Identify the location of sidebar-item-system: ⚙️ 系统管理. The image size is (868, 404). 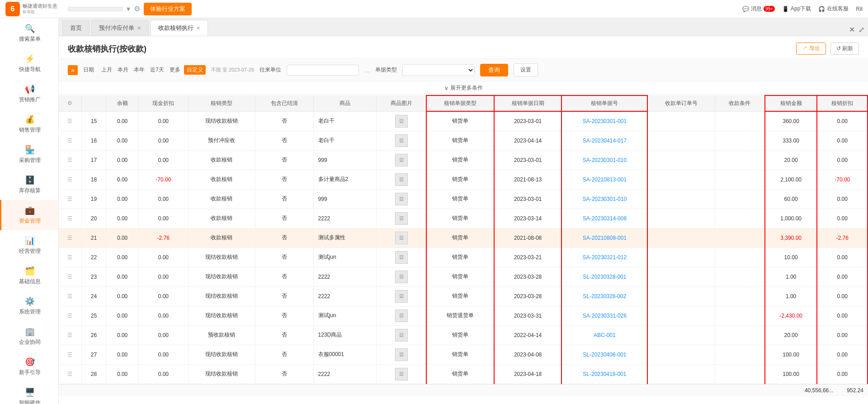
(29, 306).